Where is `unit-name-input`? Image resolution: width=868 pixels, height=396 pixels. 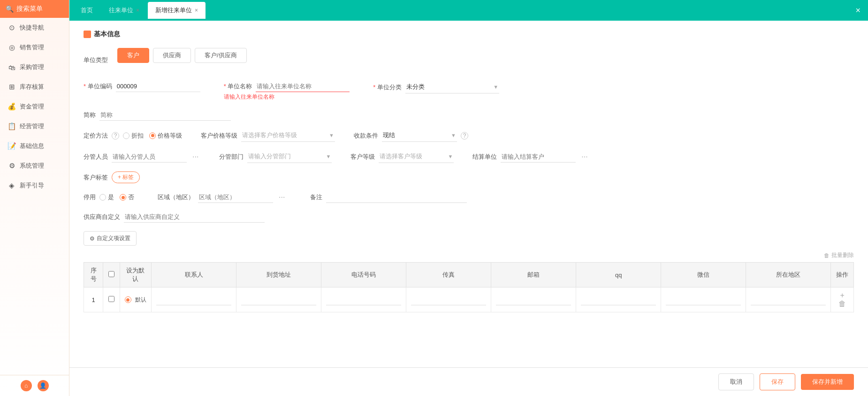
unit-name-input is located at coordinates (303, 86).